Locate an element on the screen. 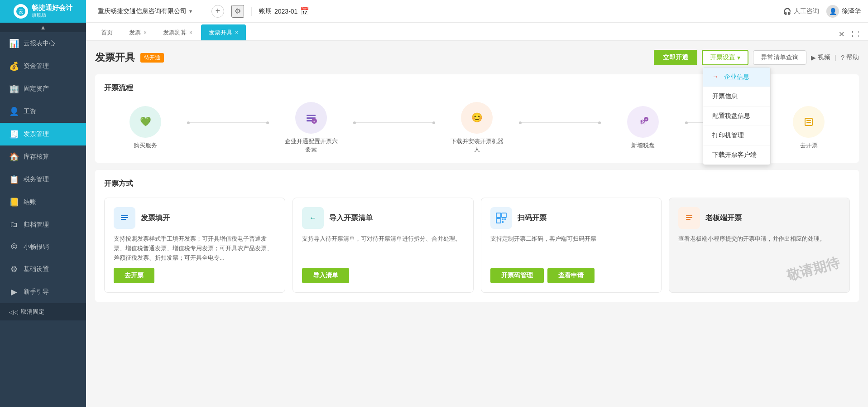  method-card-header: ← 导入开票清单 is located at coordinates (383, 218).